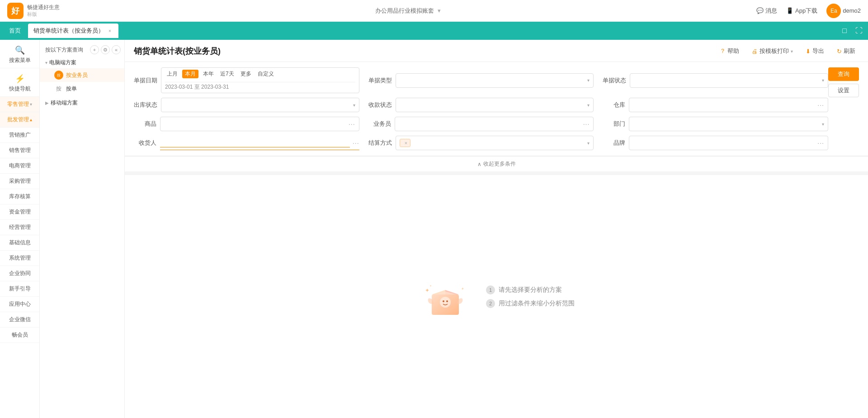 Image resolution: width=868 pixels, height=418 pixels. I want to click on sidebar-item-ops: 经营管理, so click(20, 228).